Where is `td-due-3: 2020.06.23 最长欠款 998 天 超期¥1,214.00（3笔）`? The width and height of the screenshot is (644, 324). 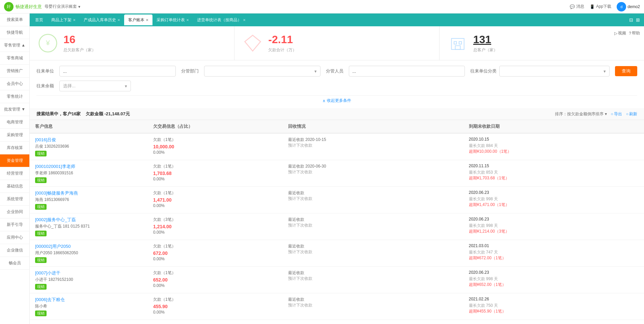 td-due-3: 2020.06.23 最长欠款 998 天 超期¥1,214.00（3笔） is located at coordinates (554, 227).